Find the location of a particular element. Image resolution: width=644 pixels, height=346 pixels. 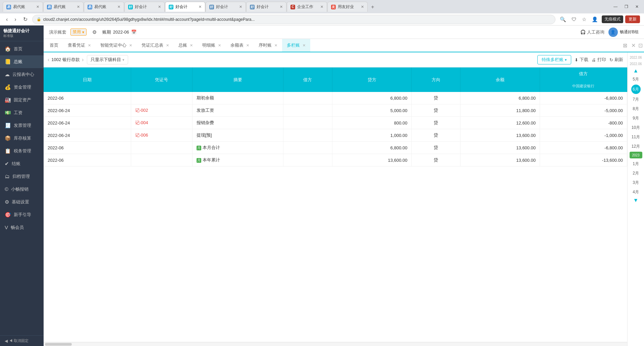

scrollbar-thumb is located at coordinates (58, 344).